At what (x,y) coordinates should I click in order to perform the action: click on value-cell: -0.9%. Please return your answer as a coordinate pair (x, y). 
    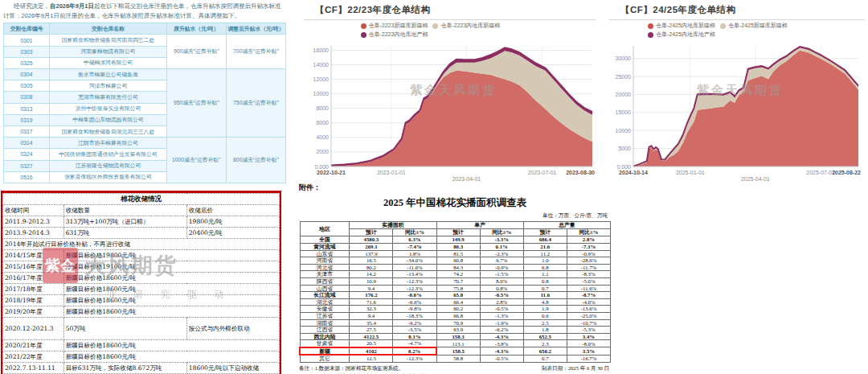
    Looking at the image, I should click on (588, 254).